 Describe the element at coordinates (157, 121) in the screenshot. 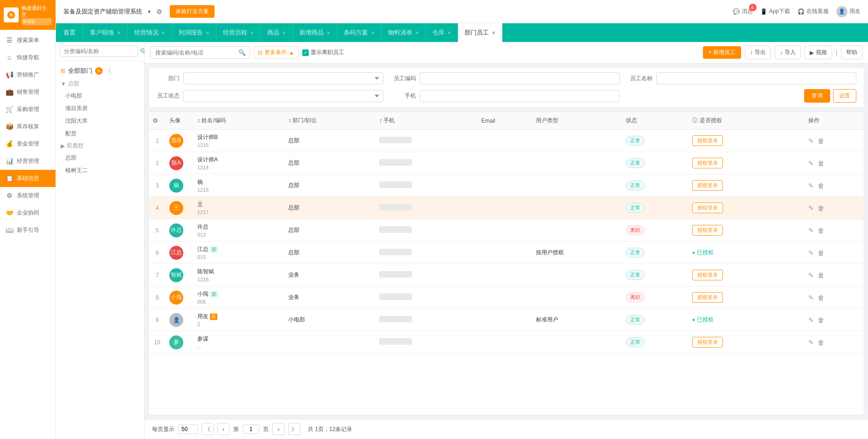

I see `col-settings-header: ⚙` at that location.